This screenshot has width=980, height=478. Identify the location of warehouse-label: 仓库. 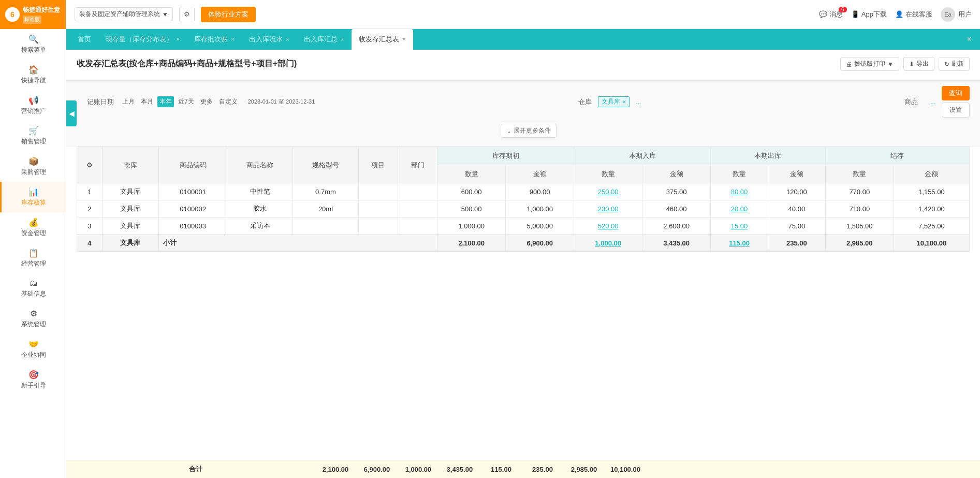
(585, 102).